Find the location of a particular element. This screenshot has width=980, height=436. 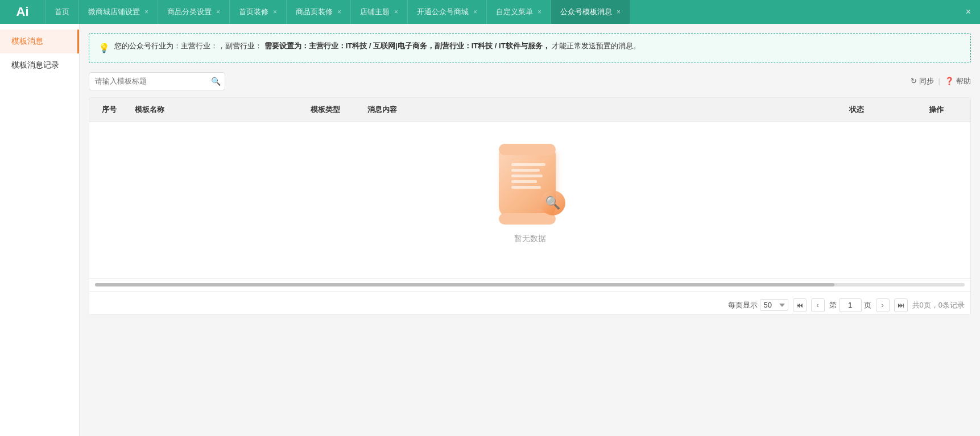

app-logo: Ai is located at coordinates (23, 12).